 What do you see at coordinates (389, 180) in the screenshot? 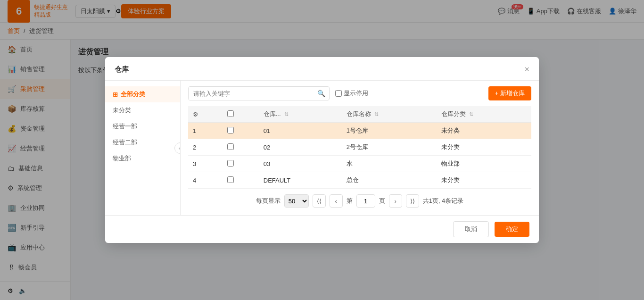
I see `row-name: 总仓` at bounding box center [389, 180].